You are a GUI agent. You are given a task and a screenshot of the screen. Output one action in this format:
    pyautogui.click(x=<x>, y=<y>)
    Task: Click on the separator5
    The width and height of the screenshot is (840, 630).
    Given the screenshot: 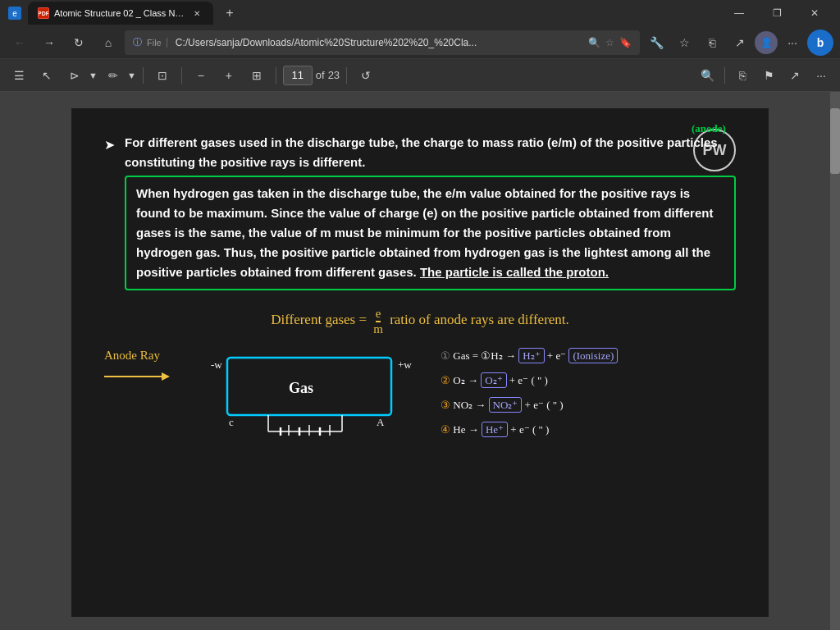 What is the action you would take?
    pyautogui.click(x=725, y=75)
    